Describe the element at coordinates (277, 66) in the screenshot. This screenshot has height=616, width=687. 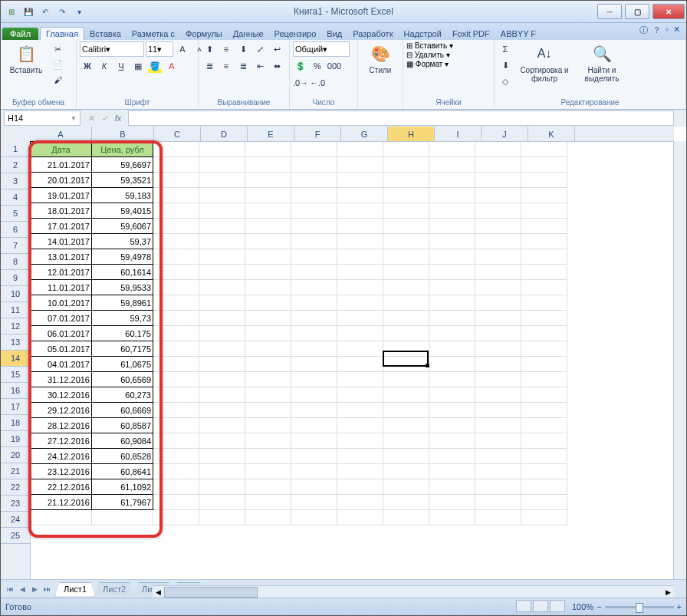
I see `merge-icon: ⬌` at that location.